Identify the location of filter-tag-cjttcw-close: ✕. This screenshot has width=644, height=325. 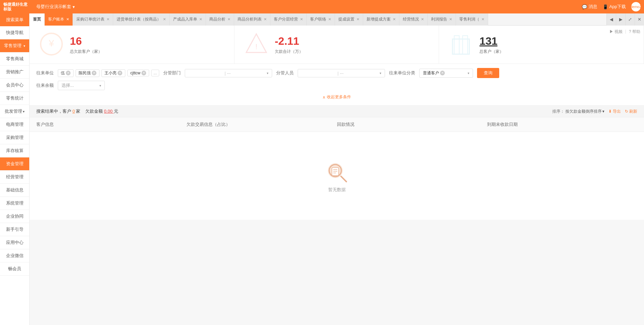
(144, 73).